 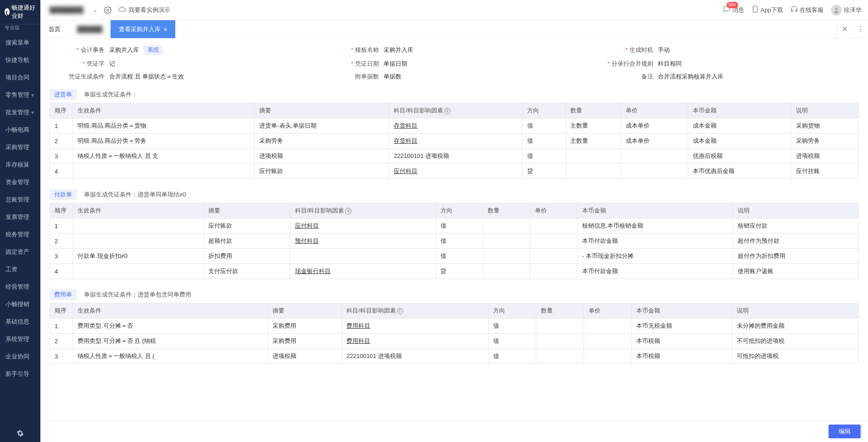 I want to click on subject-link: 现金银行科目, so click(x=313, y=271).